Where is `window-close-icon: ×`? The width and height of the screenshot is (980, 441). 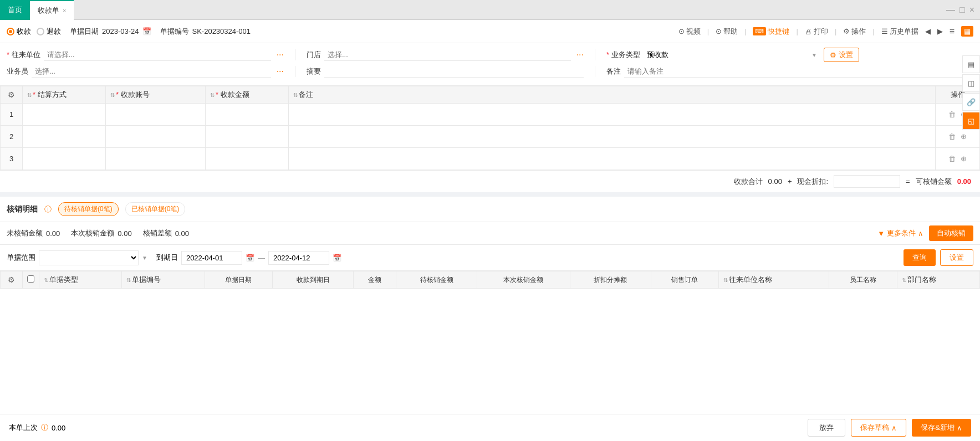 window-close-icon: × is located at coordinates (972, 10).